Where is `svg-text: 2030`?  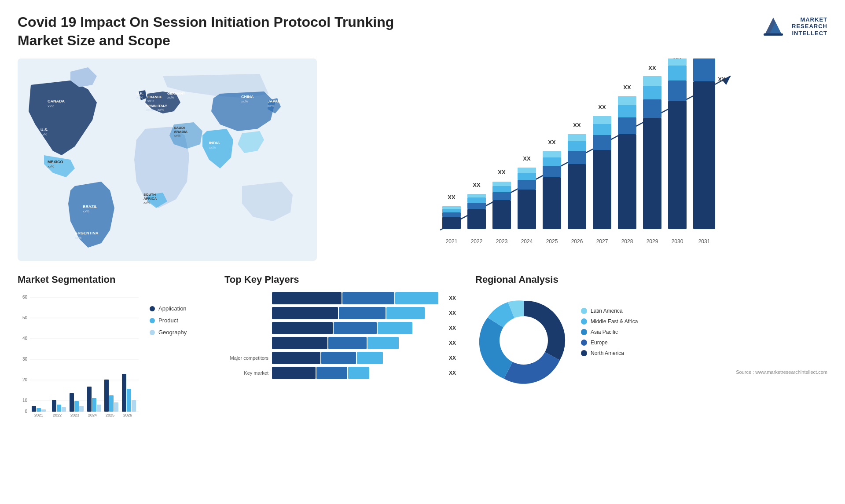 svg-text: 2030 is located at coordinates (678, 241).